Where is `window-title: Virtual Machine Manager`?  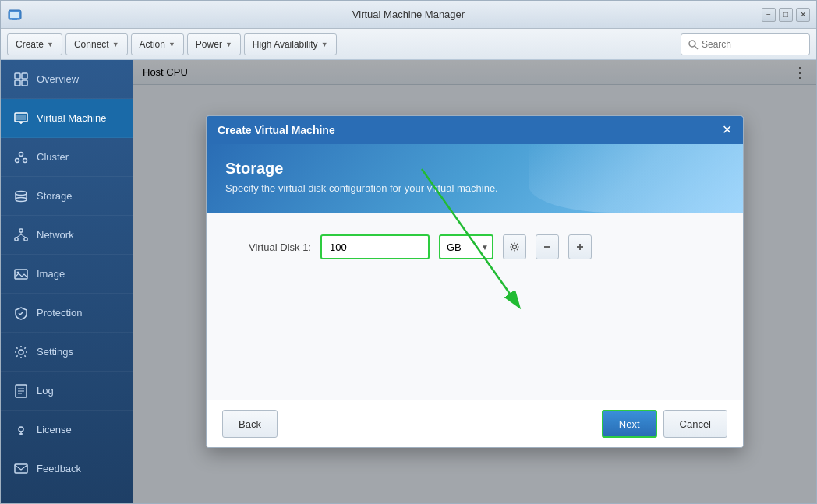 window-title: Virtual Machine Manager is located at coordinates (408, 14).